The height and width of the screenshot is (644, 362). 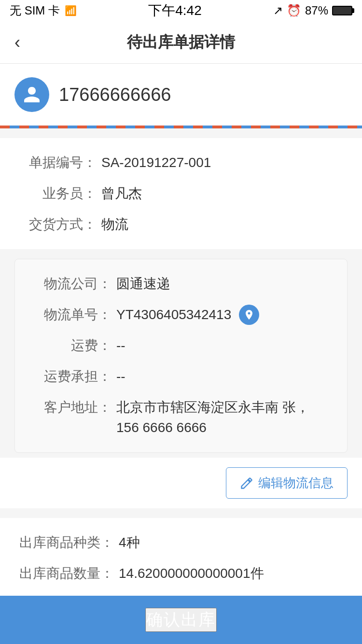 What do you see at coordinates (175, 11) in the screenshot?
I see `status-time: 下午4:42` at bounding box center [175, 11].